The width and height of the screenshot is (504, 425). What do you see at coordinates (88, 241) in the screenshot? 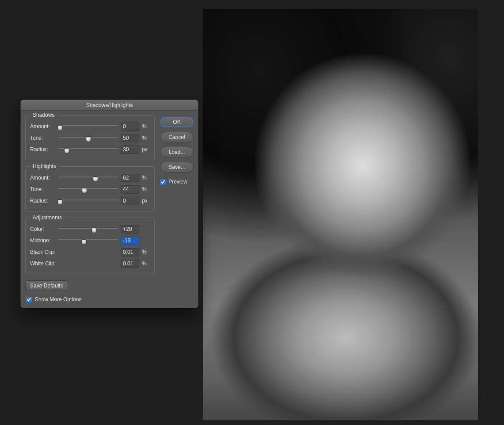
I see `midtone-slider` at bounding box center [88, 241].